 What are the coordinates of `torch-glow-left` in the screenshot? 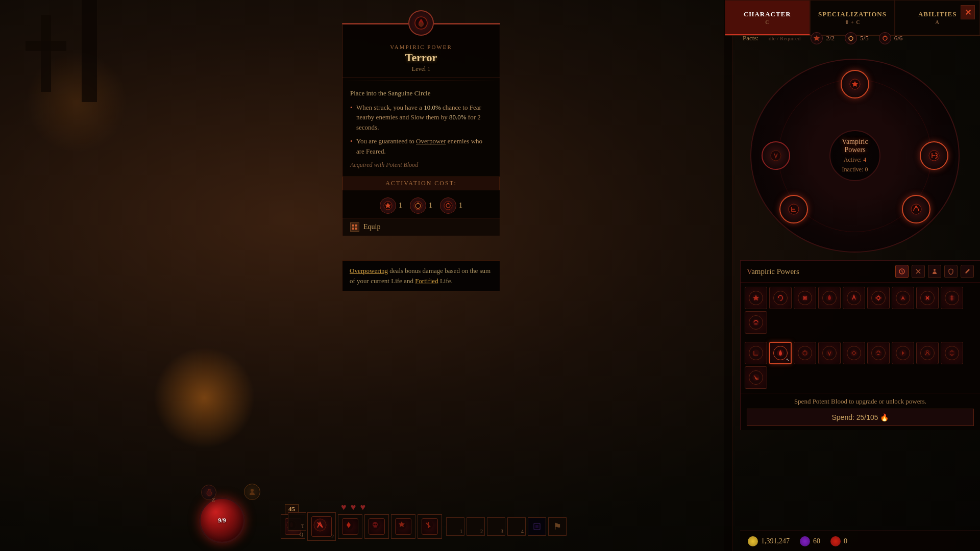 It's located at (204, 398).